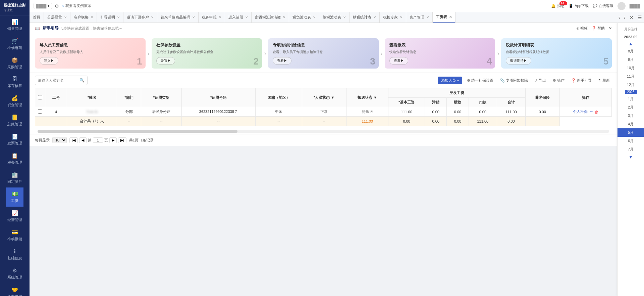  Describe the element at coordinates (15, 178) in the screenshot. I see `sidebar-item-固定资产: 🏢固定资产` at that location.